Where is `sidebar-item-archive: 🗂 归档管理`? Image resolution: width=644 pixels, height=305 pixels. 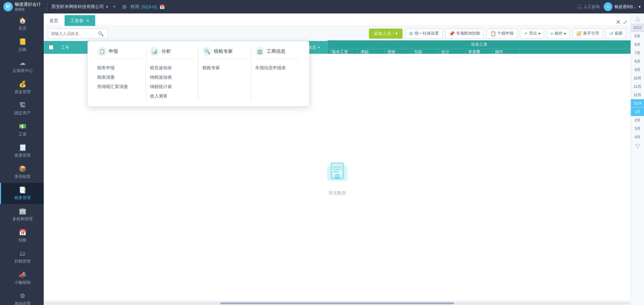
sidebar-item-archive: 🗂 归档管理 is located at coordinates (22, 257).